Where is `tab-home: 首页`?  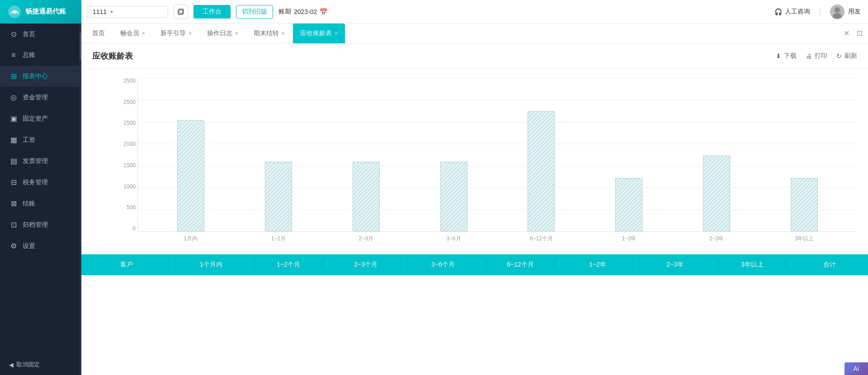
tab-home: 首页 is located at coordinates (99, 33).